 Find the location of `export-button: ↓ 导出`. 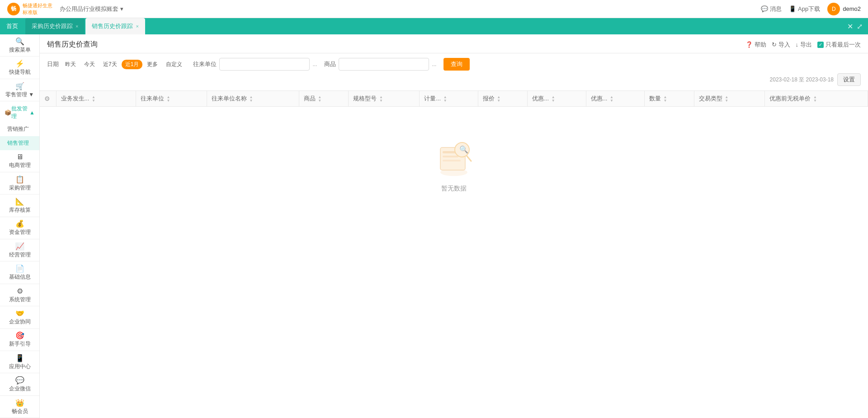

export-button: ↓ 导出 is located at coordinates (804, 45).